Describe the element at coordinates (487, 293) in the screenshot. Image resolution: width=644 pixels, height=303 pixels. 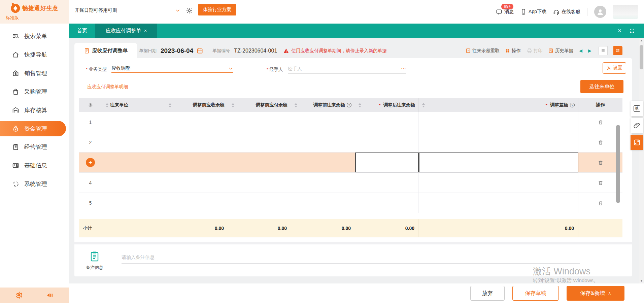
I see `discard-button: 放弃` at that location.